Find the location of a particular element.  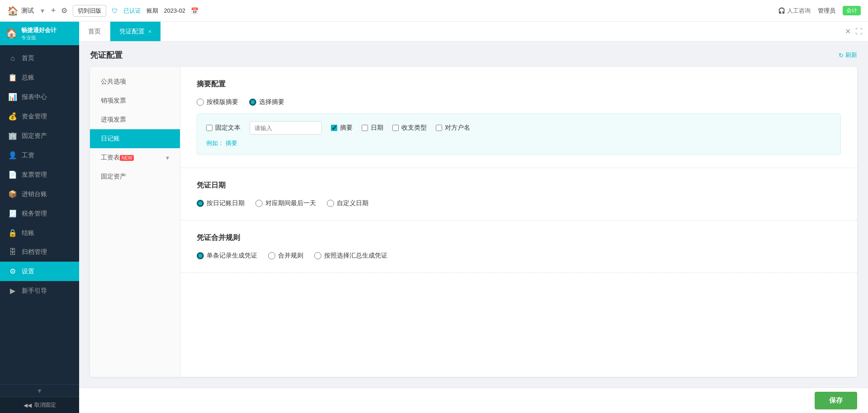

user-name: 管理员 is located at coordinates (826, 11).